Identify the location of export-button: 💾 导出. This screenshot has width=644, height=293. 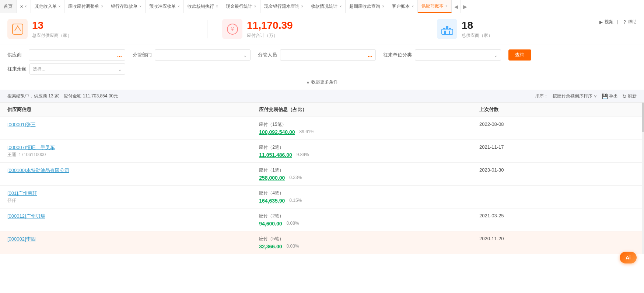
(610, 96).